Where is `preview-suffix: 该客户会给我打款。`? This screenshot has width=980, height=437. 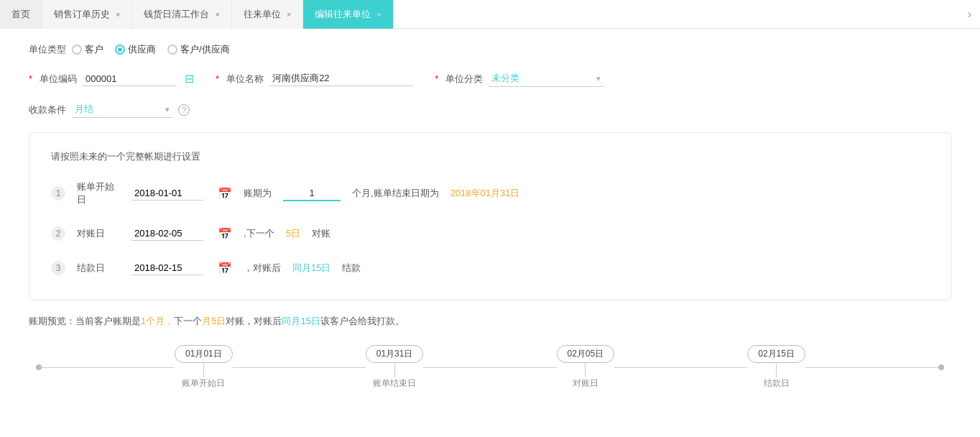 preview-suffix: 该客户会给我打款。 is located at coordinates (362, 321).